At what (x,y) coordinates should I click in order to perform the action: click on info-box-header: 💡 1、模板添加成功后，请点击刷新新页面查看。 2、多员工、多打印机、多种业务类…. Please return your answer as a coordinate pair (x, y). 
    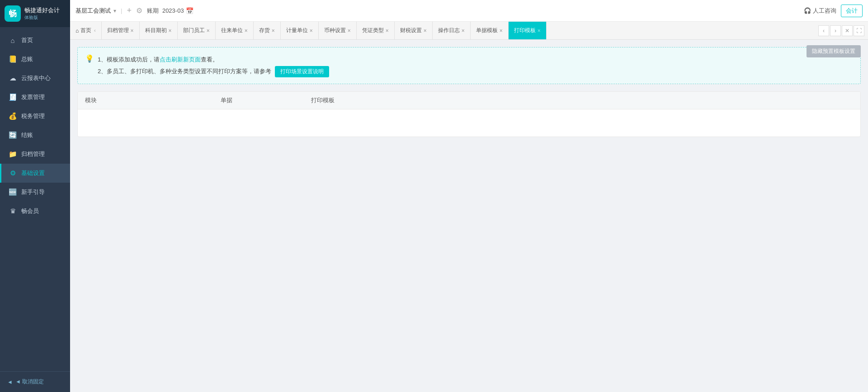
    Looking at the image, I should click on (469, 66).